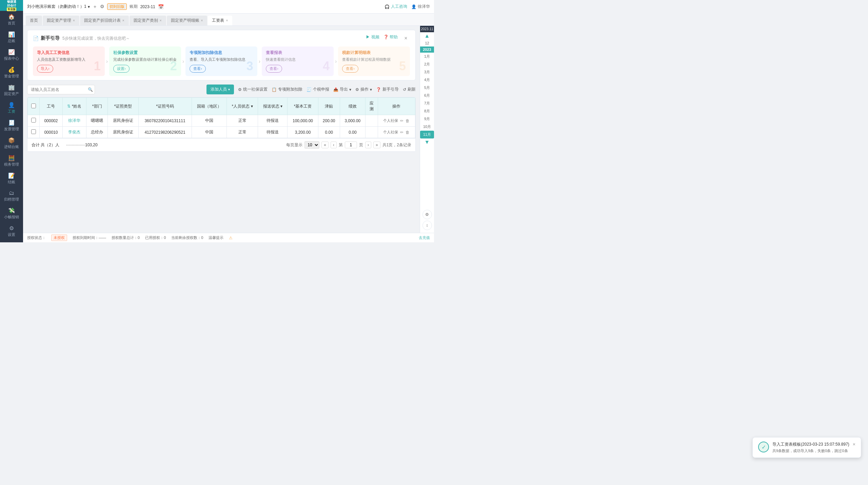 Image resolution: width=868 pixels, height=485 pixels. I want to click on guide-action: ❓ 新手引导, so click(387, 90).